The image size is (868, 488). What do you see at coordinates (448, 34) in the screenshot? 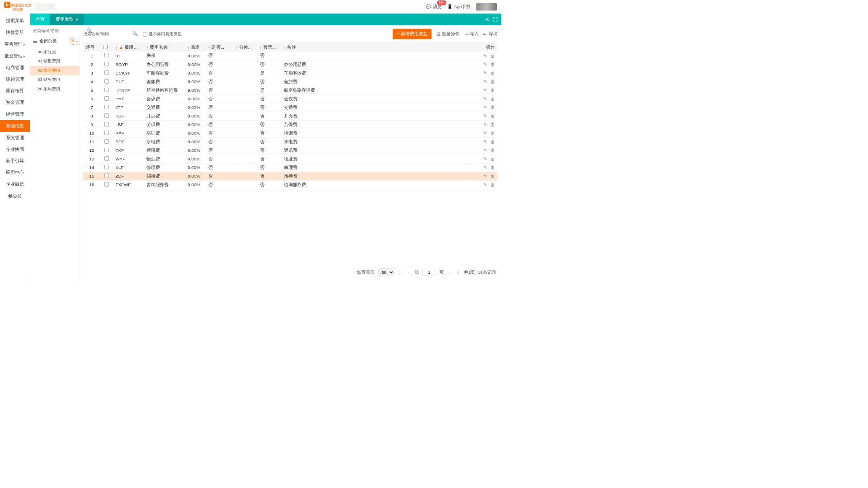
I see `batch-ops-button: ☑批量操作` at bounding box center [448, 34].